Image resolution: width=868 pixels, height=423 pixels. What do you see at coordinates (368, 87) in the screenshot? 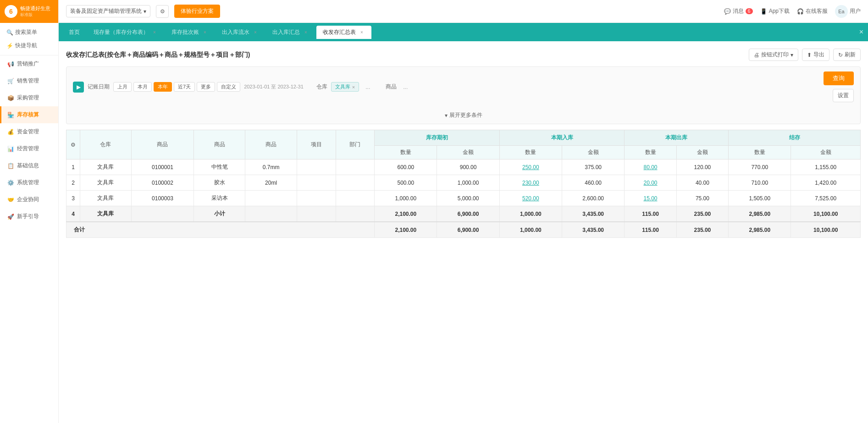
I see `warehouse-more-btn: ...` at bounding box center [368, 87].